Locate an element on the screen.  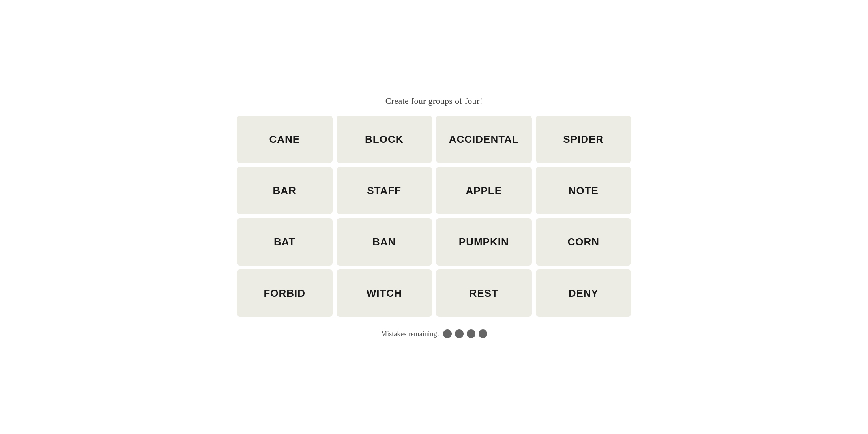
word-card-ban: BAN is located at coordinates (384, 242).